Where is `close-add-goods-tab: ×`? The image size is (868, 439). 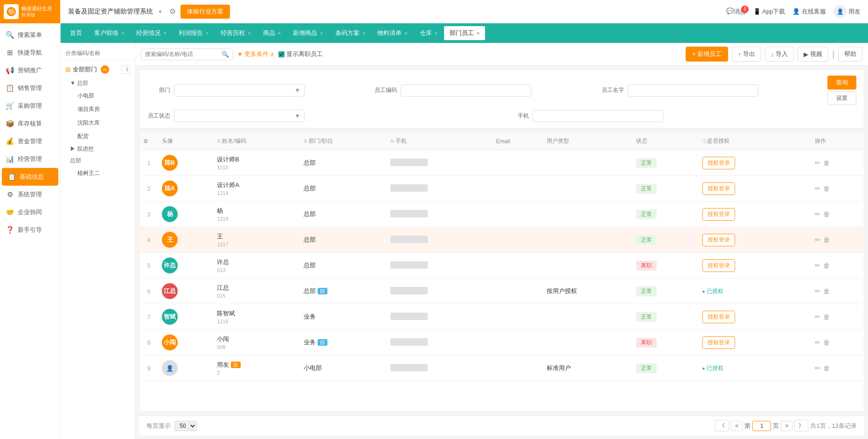
close-add-goods-tab: × is located at coordinates (321, 33).